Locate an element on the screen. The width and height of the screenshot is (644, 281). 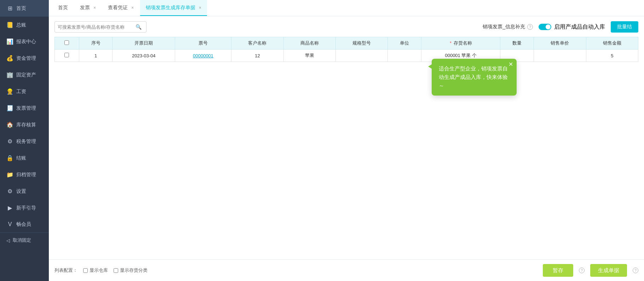
table-row: 1 2023-03-04 00000001 12 苹果 000001 苹果 个 … is located at coordinates (347, 56).